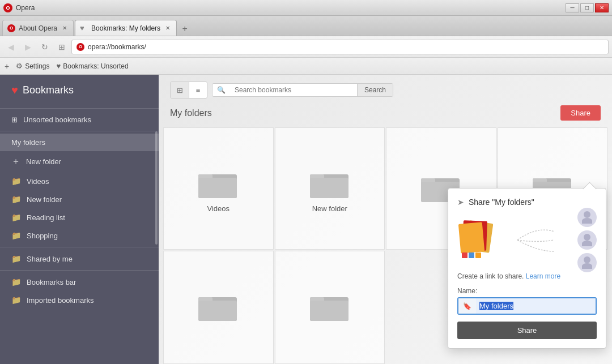 The image size is (612, 364). What do you see at coordinates (126, 28) in the screenshot?
I see `tab-bookmarks: ♥ Bookmarks: My folders ✕` at bounding box center [126, 28].